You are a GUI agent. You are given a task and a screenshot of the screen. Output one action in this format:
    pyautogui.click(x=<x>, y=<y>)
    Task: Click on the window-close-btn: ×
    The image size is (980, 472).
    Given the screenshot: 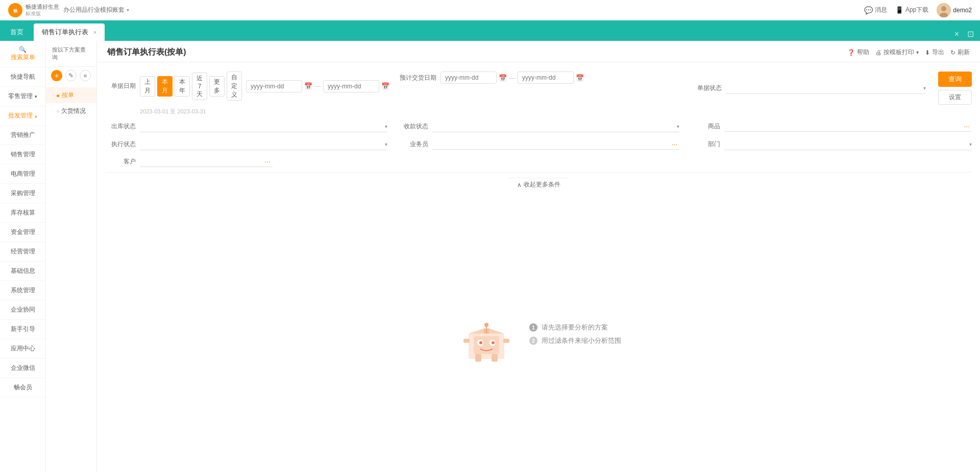 What is the action you would take?
    pyautogui.click(x=957, y=34)
    